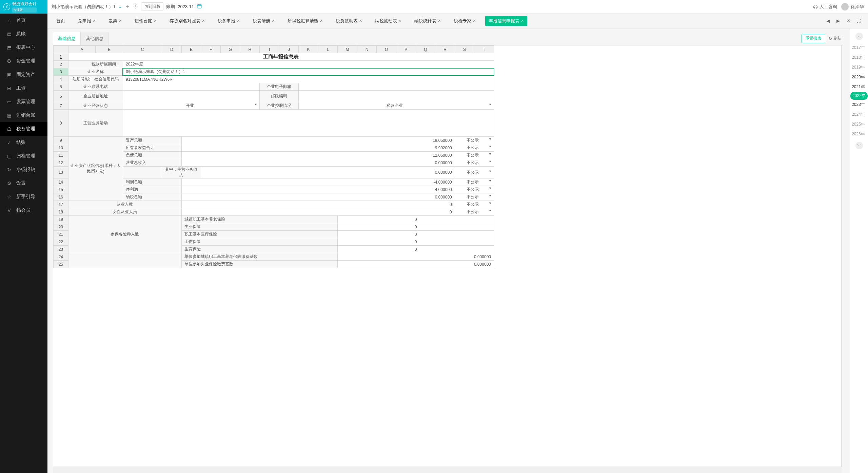  Describe the element at coordinates (61, 72) in the screenshot. I see `row-header: 3` at that location.